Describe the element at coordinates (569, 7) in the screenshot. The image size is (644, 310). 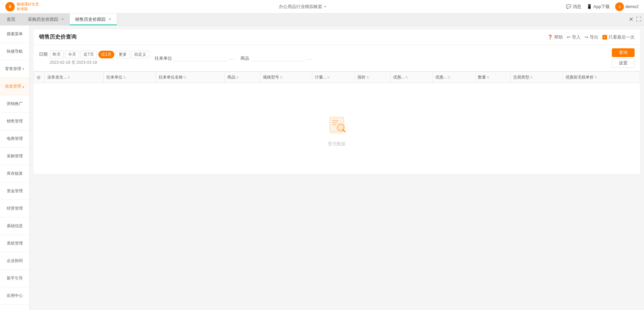
I see `message-icon: 💬` at that location.